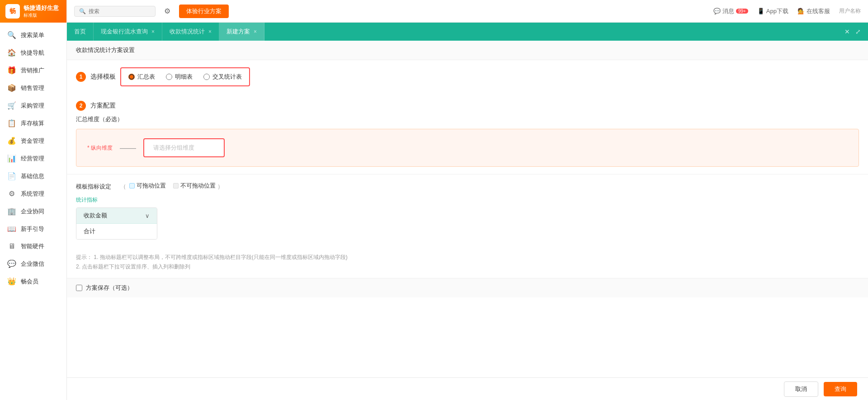  I want to click on sidebar-item-inventory: 📋 库存核算, so click(33, 123).